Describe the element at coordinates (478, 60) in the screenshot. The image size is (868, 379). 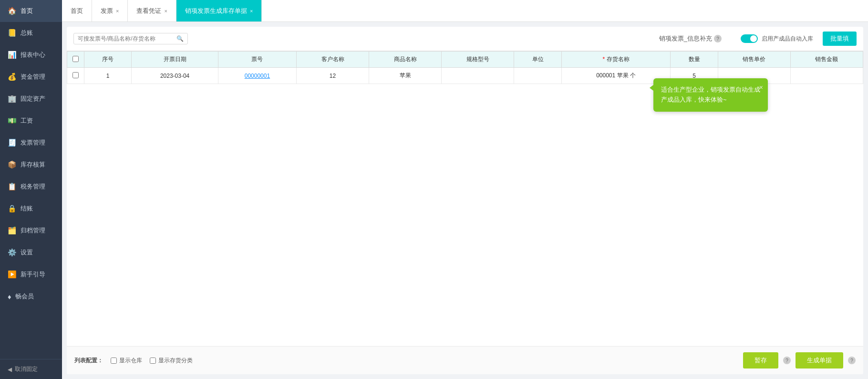
I see `th-spec: 规格型号` at that location.